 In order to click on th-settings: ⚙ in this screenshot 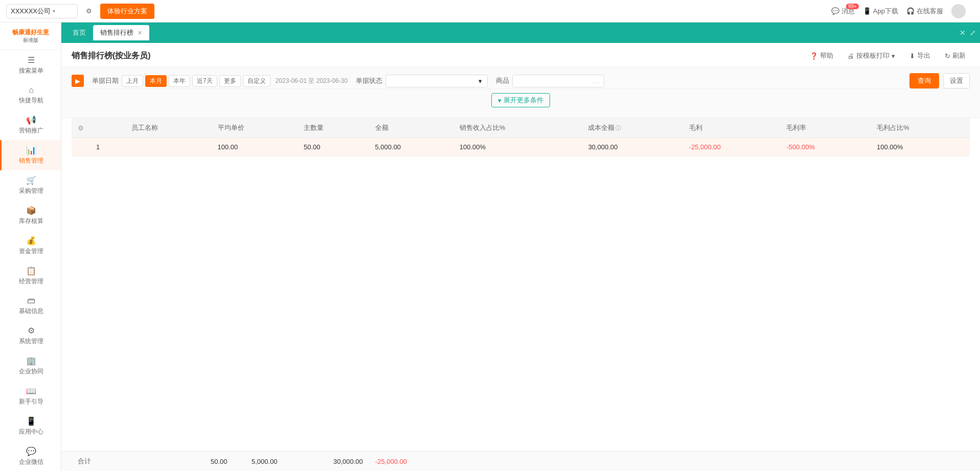, I will do `click(81, 128)`.